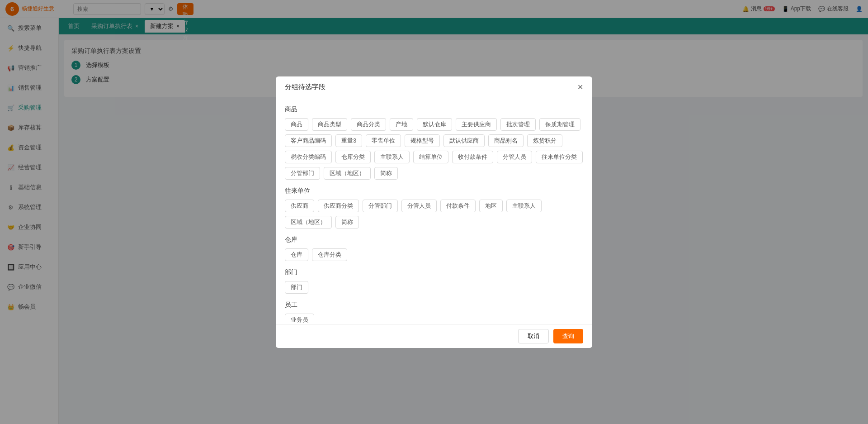  I want to click on modal-header: 分组待选字段 ✕, so click(434, 87).